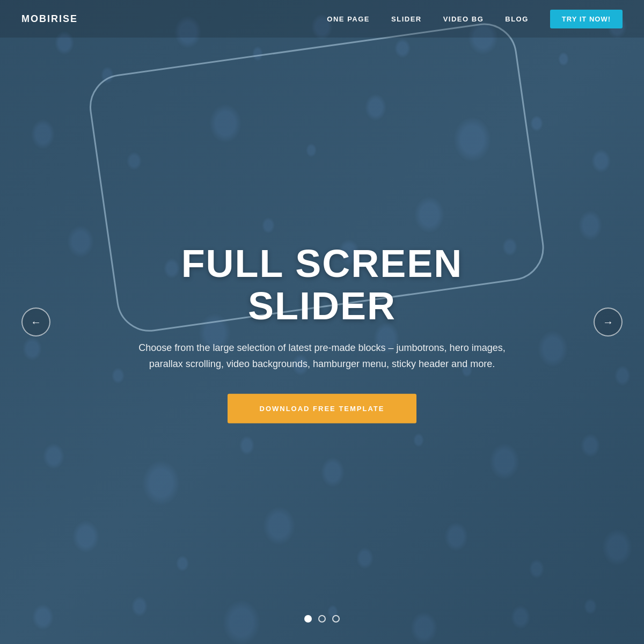  I want to click on slider-dots, so click(322, 619).